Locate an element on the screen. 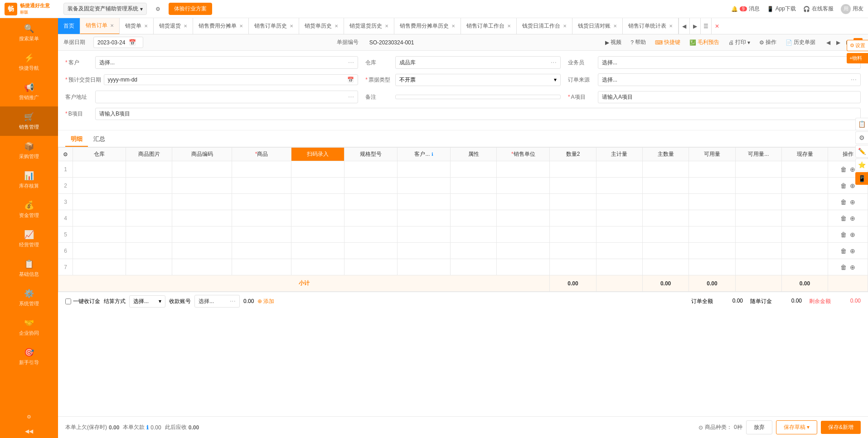 The height and width of the screenshot is (438, 868). tab-slip-history: 销货单历史 ✕ is located at coordinates (322, 26).